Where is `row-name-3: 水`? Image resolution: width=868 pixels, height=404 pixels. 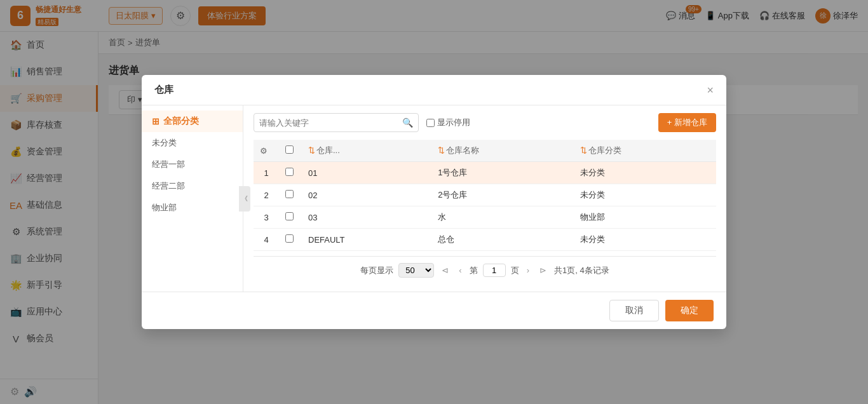 row-name-3: 水 is located at coordinates (503, 217).